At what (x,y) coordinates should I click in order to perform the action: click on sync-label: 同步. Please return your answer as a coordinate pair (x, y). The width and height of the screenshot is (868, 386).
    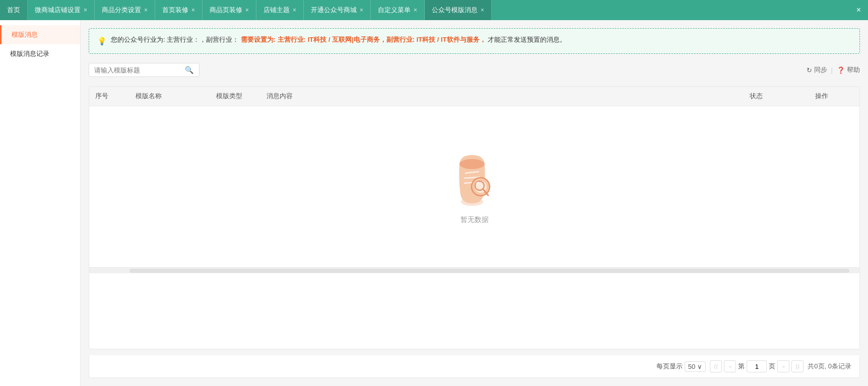
    Looking at the image, I should click on (821, 70).